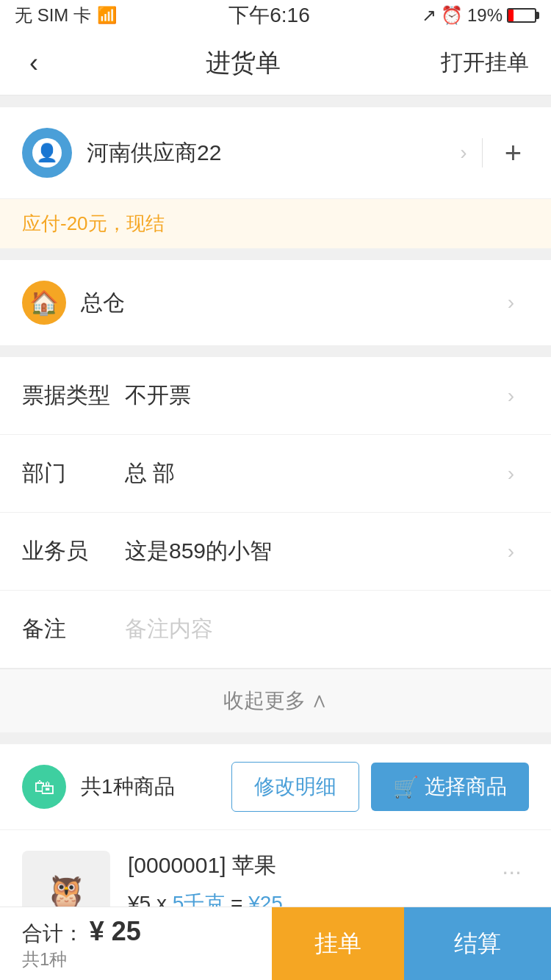 The image size is (551, 980). What do you see at coordinates (276, 303) in the screenshot?
I see `warehouse-card: 🏠 总仓 ›` at bounding box center [276, 303].